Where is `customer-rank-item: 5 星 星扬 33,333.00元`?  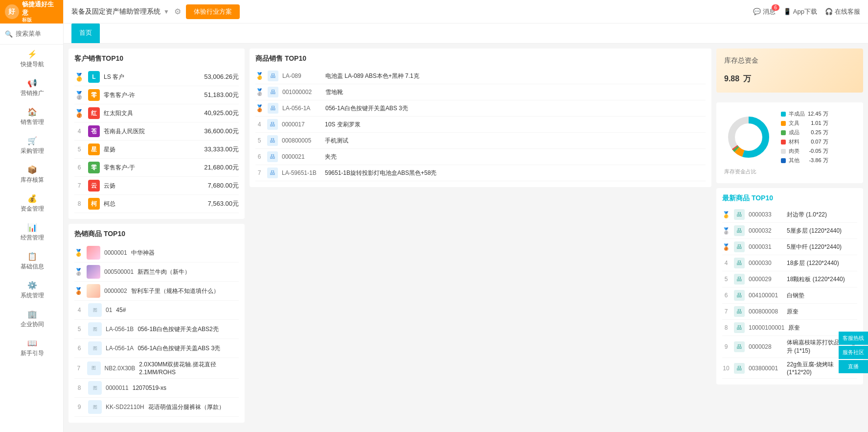
customer-rank-item: 5 星 星扬 33,333.00元 is located at coordinates (157, 150).